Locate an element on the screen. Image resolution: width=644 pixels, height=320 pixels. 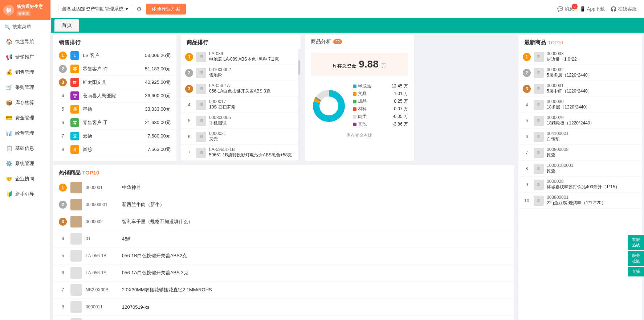
sidebar-item-system: ⚙️ 系统管理 is located at coordinates (25, 164).